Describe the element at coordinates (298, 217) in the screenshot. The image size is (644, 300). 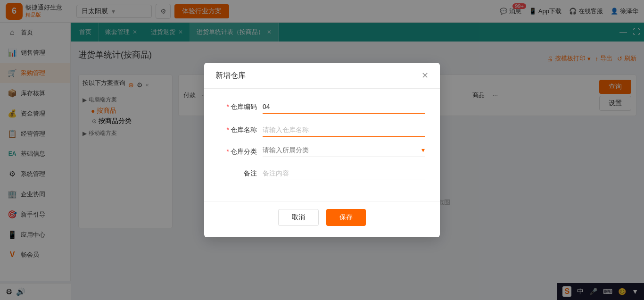
I see `cancel-button: 取消` at that location.